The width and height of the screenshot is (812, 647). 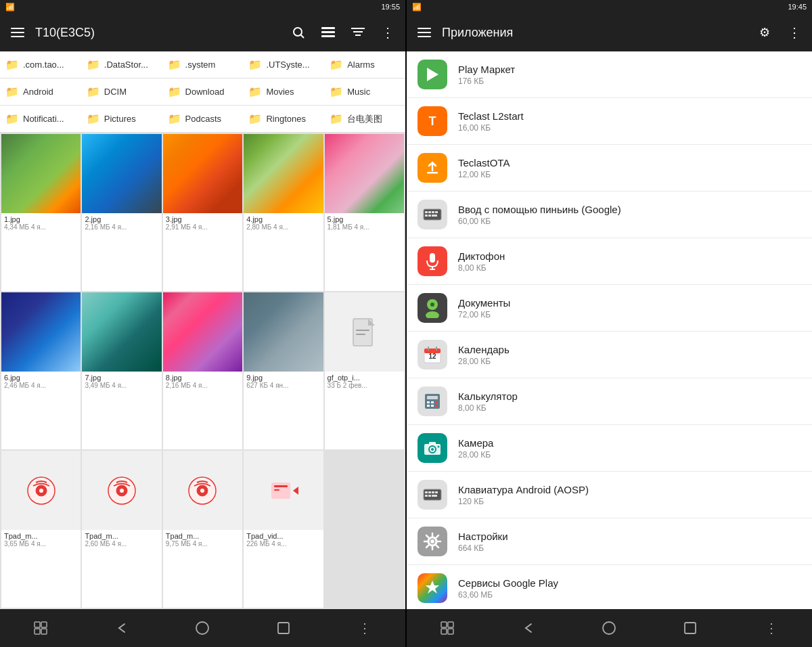 What do you see at coordinates (41, 628) in the screenshot?
I see `left-recent-btn` at bounding box center [41, 628].